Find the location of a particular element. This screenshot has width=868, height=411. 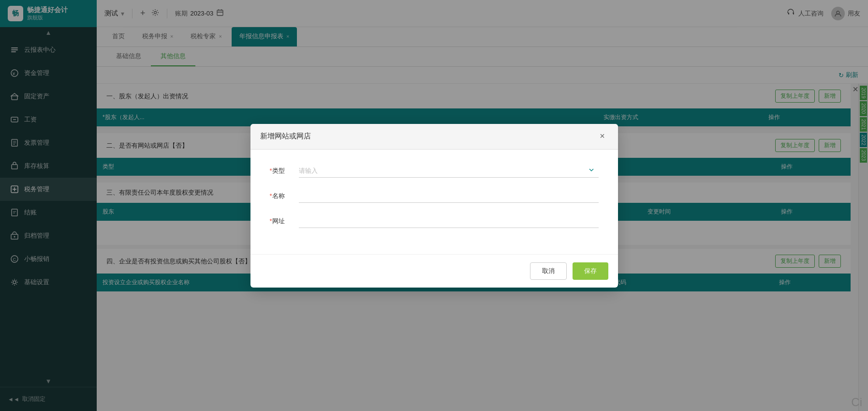

type-label-text: 类型 is located at coordinates (279, 170).